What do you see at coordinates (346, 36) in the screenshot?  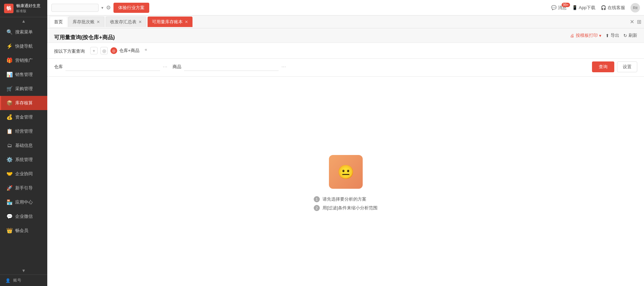 I see `page-header: 可用量查询(按仓库+商品) 🖨 按模板打印 ▾ ⬆ 导出 ↻ 刷新` at bounding box center [346, 36].